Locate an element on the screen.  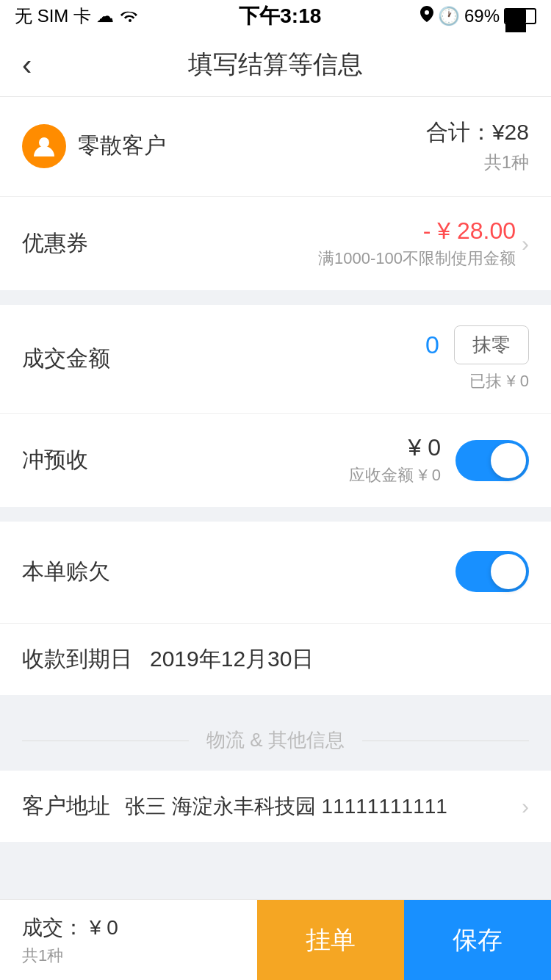
coupon-desc: 满1000-100不限制使用金额 is located at coordinates (417, 259).